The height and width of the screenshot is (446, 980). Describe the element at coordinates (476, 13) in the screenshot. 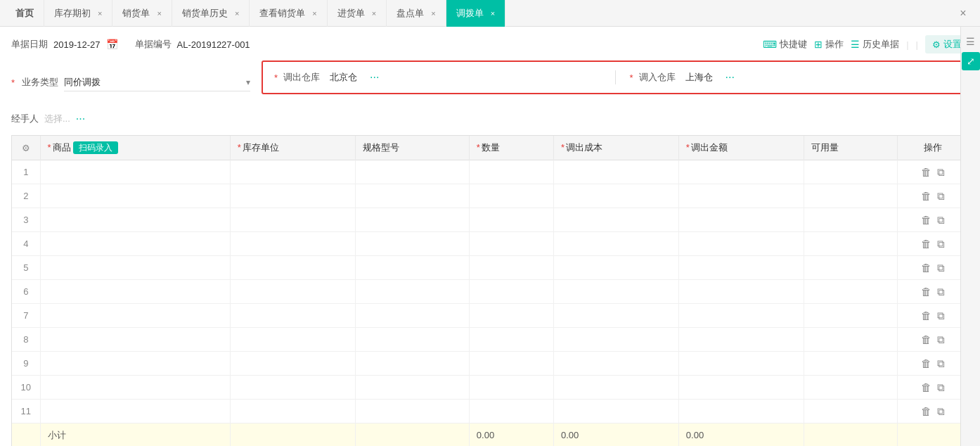

I see `tab-transfer-order: 调拨单 ×` at that location.